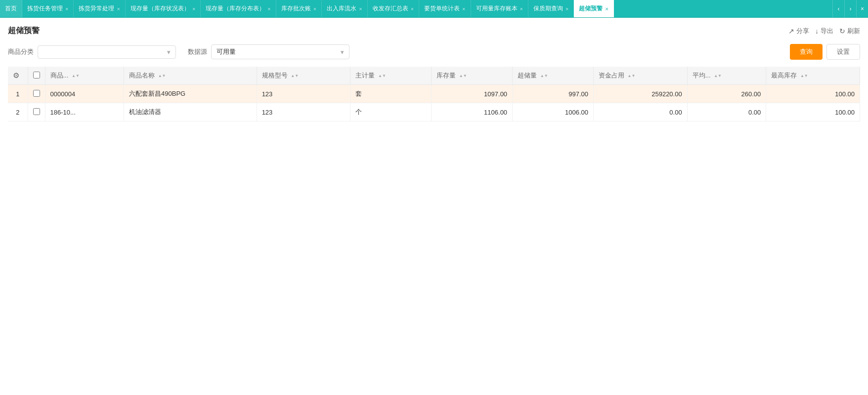 This screenshot has height=395, width=868. Describe the element at coordinates (804, 76) in the screenshot. I see `sort-max-icon: ▲▼` at that location.